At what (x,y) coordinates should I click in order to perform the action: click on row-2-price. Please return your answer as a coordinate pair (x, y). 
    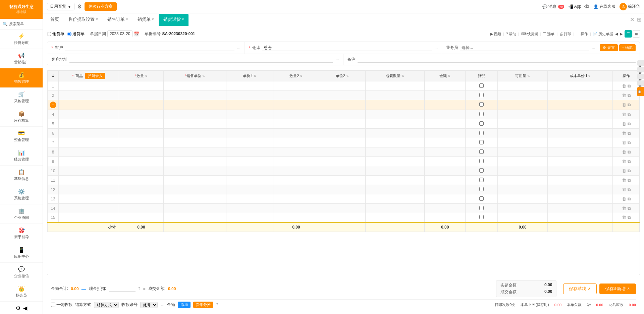
    Looking at the image, I should click on (250, 96).